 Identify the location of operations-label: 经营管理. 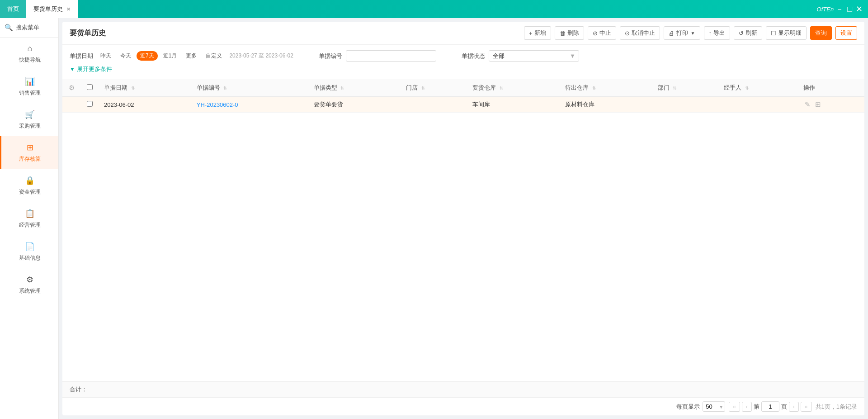
(30, 225).